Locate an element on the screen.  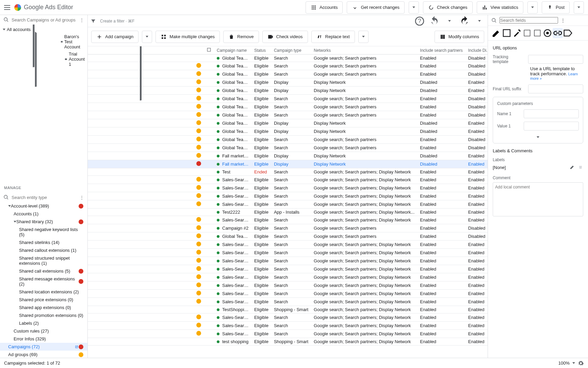
value1-input is located at coordinates (551, 126).